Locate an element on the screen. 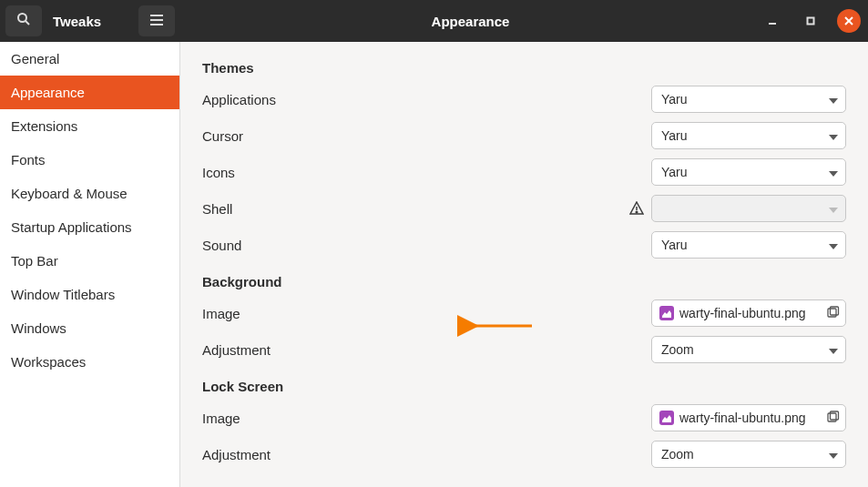  sidebar-label: Extensions is located at coordinates (44, 126).